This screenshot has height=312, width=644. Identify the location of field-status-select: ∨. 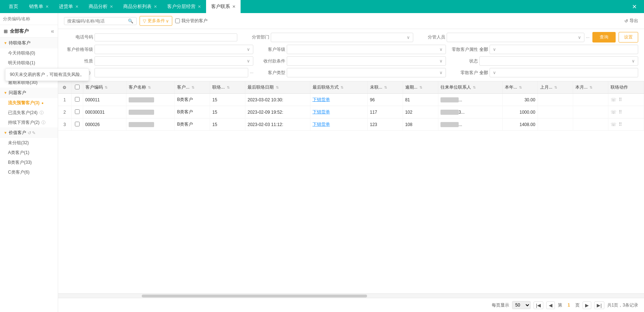
(559, 61).